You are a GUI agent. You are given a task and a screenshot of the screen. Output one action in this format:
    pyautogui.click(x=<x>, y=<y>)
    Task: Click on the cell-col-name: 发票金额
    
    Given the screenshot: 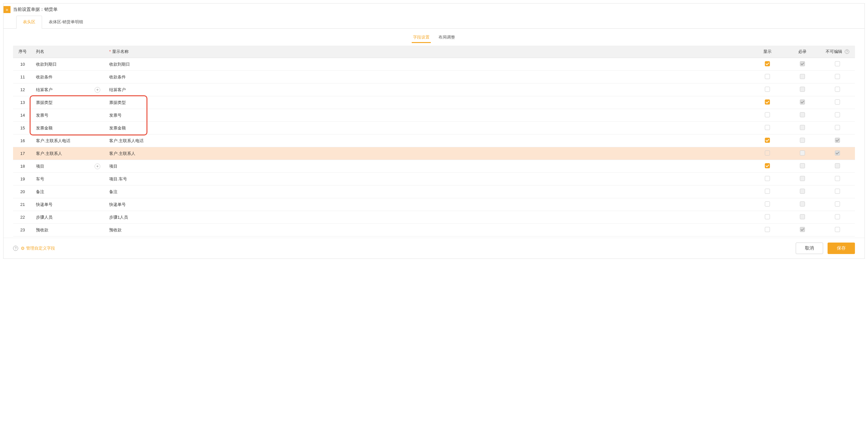 What is the action you would take?
    pyautogui.click(x=69, y=128)
    